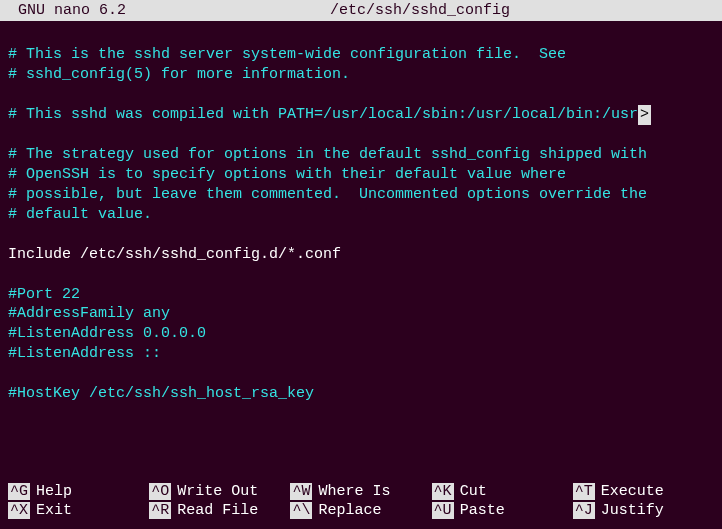 The image size is (722, 529). What do you see at coordinates (160, 492) in the screenshot?
I see `key-hint: ^O` at bounding box center [160, 492].